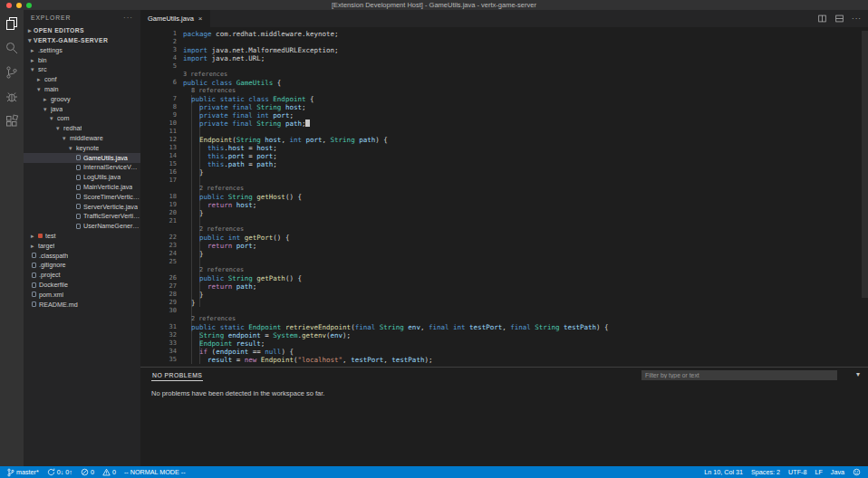 This screenshot has width=868, height=478. What do you see at coordinates (82, 158) in the screenshot?
I see `tree-item-gameutils-java: GameUtils.java` at bounding box center [82, 158].